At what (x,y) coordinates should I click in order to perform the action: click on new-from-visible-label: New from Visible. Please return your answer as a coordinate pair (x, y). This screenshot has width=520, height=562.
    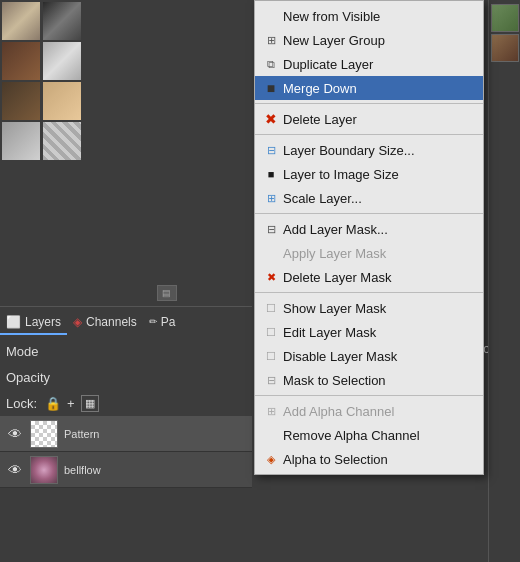
    Looking at the image, I should click on (332, 16).